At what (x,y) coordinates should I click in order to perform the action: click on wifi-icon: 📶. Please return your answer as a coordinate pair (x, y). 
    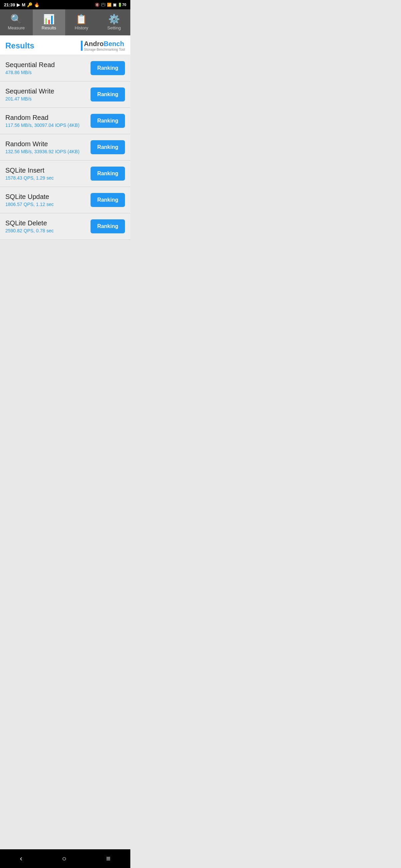
    Looking at the image, I should click on (109, 5).